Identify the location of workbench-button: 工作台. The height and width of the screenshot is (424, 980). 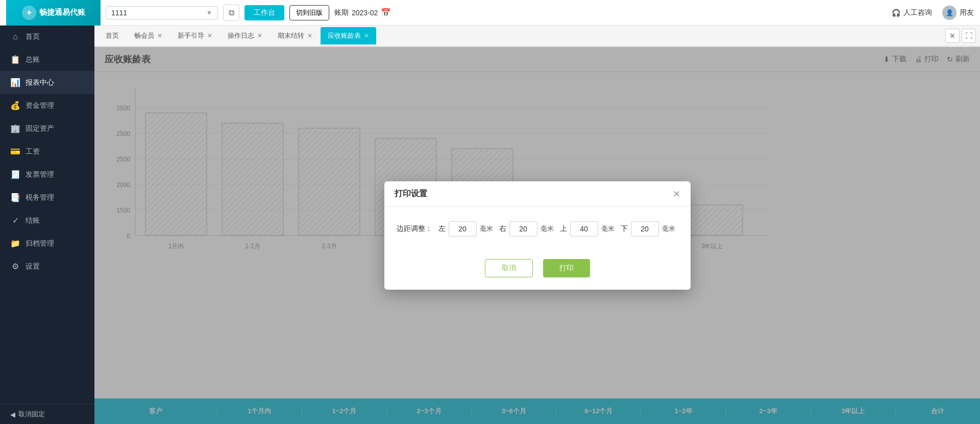
(264, 13).